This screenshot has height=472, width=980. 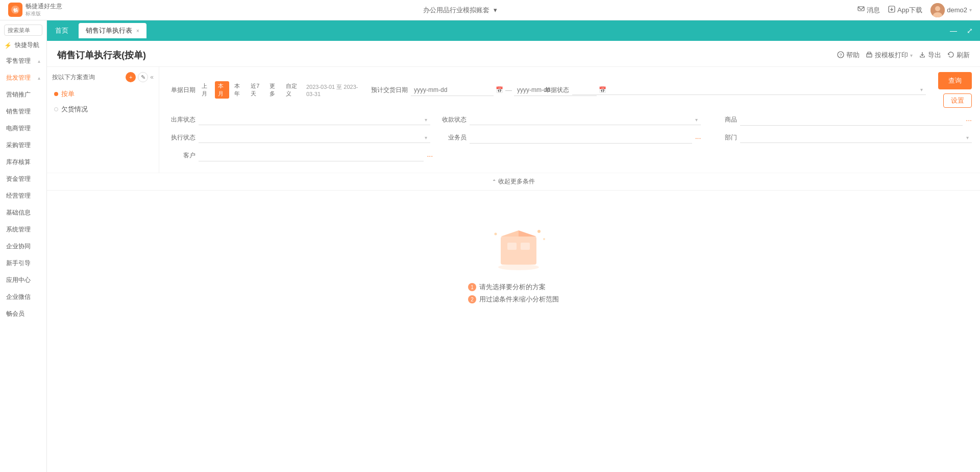 What do you see at coordinates (495, 10) in the screenshot?
I see `top-nav-arrow-icon: ▾` at bounding box center [495, 10].